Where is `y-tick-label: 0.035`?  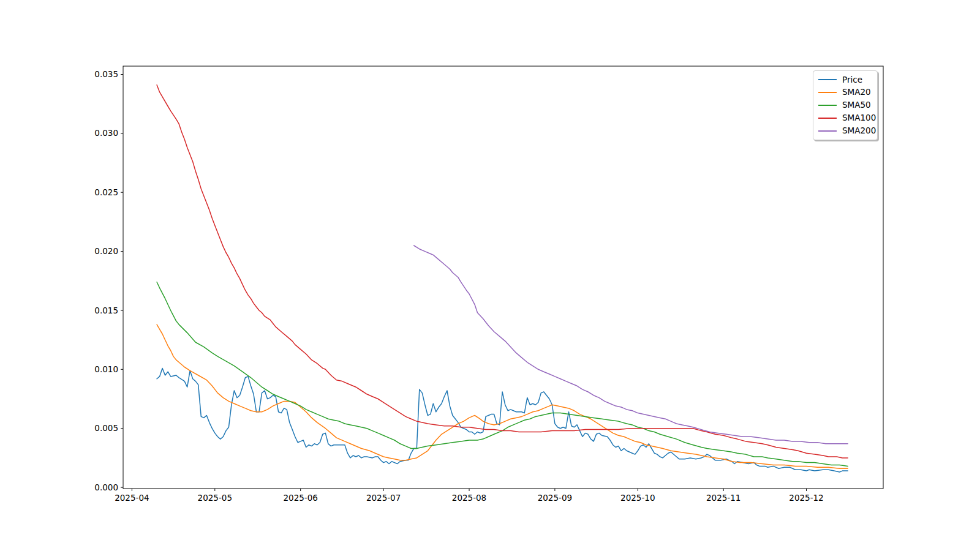 y-tick-label: 0.035 is located at coordinates (107, 74).